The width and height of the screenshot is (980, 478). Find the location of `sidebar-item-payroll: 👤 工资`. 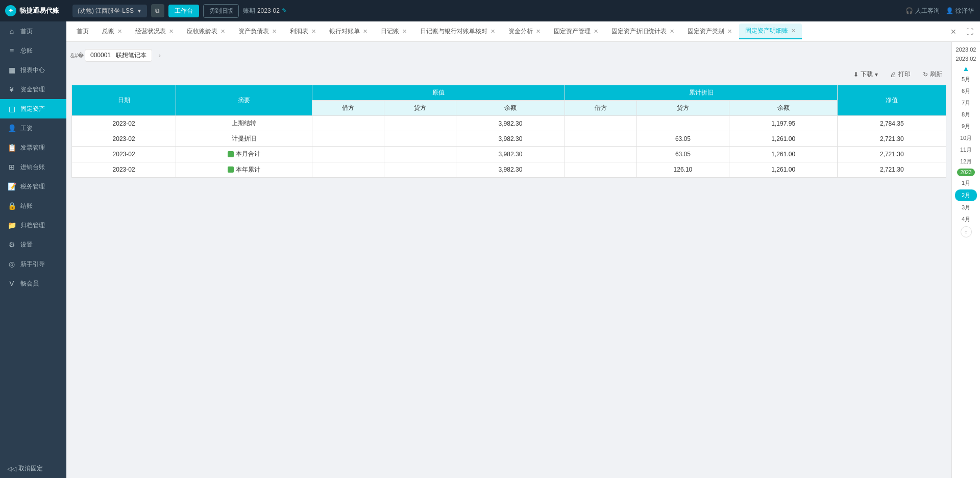

sidebar-item-payroll: 👤 工资 is located at coordinates (33, 128).